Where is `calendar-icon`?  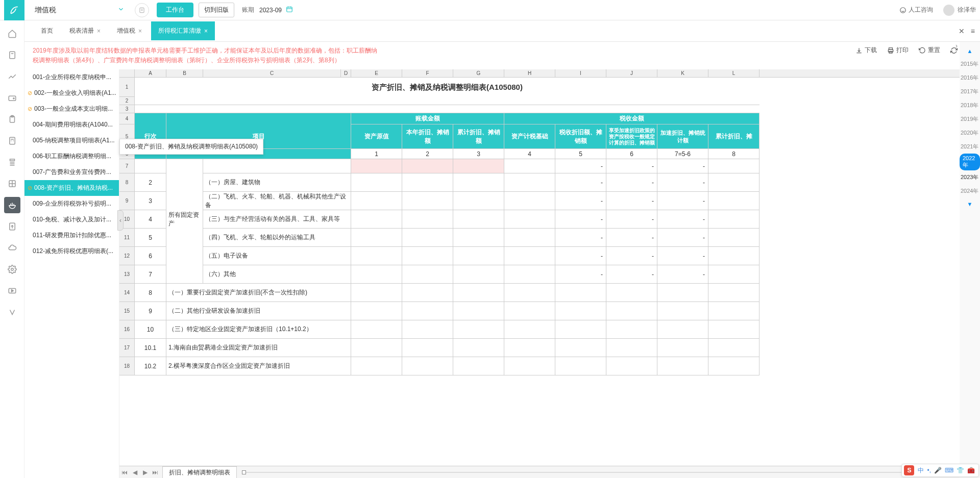
calendar-icon is located at coordinates (289, 10).